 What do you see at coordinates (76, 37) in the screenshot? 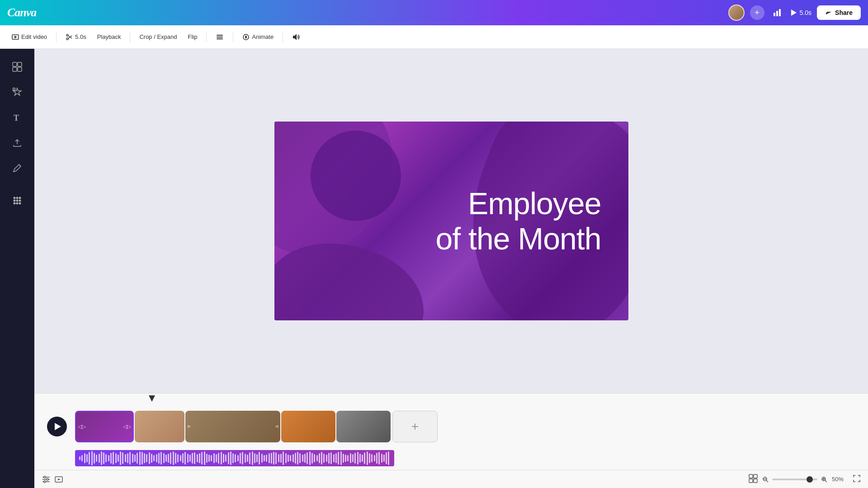
I see `duration-button: 5.0s` at bounding box center [76, 37].